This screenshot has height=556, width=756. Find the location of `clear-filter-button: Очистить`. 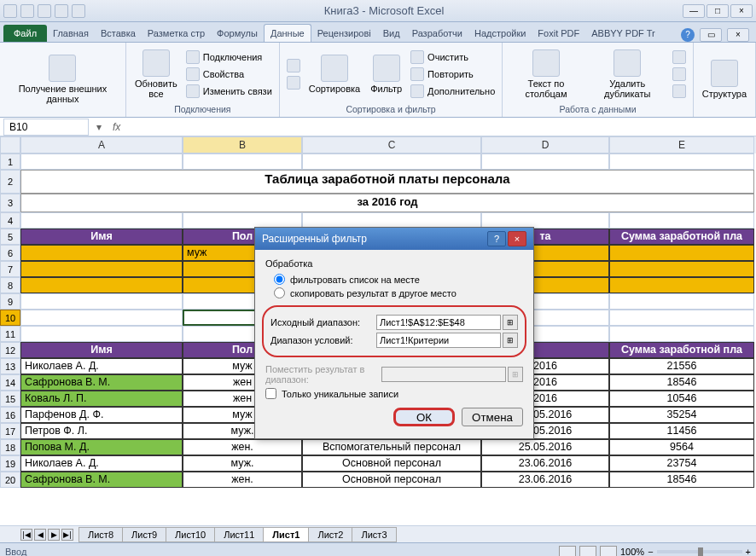

clear-filter-button: Очистить is located at coordinates (452, 57).